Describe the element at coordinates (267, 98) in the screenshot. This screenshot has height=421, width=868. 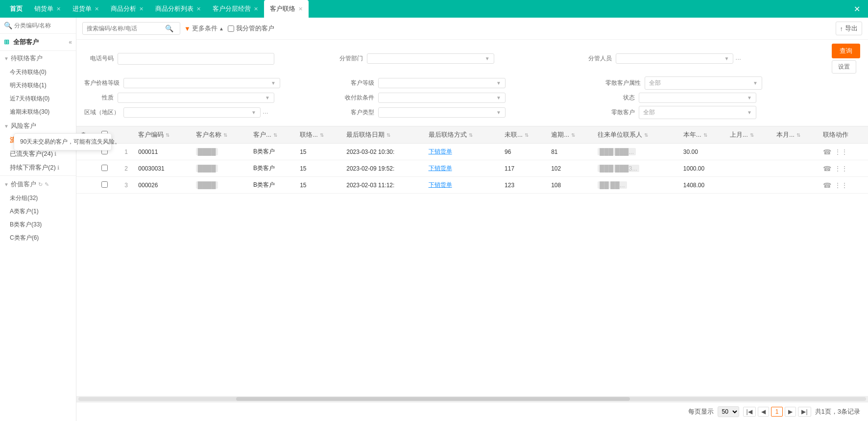
I see `nature-arrow-icon: ▼` at that location.